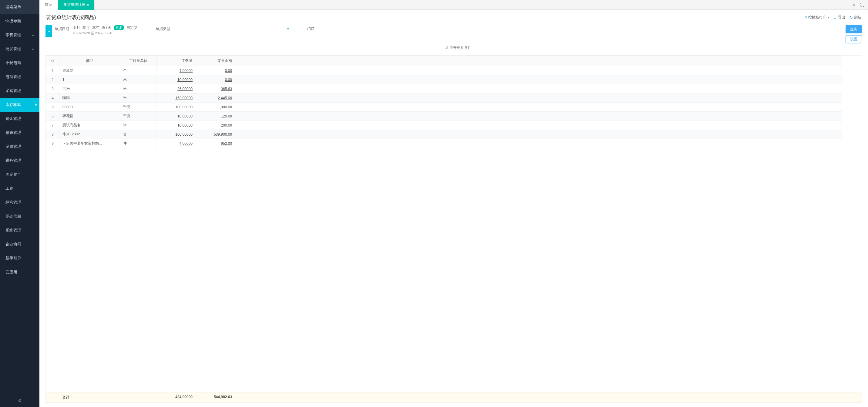 This screenshot has width=868, height=407. What do you see at coordinates (20, 77) in the screenshot?
I see `sidebar-item-5: 电商管理` at bounding box center [20, 77].